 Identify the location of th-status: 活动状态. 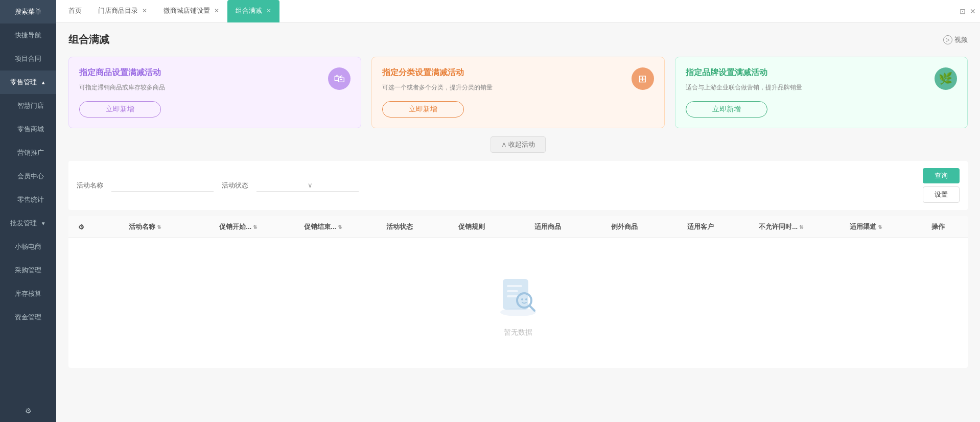
(400, 227).